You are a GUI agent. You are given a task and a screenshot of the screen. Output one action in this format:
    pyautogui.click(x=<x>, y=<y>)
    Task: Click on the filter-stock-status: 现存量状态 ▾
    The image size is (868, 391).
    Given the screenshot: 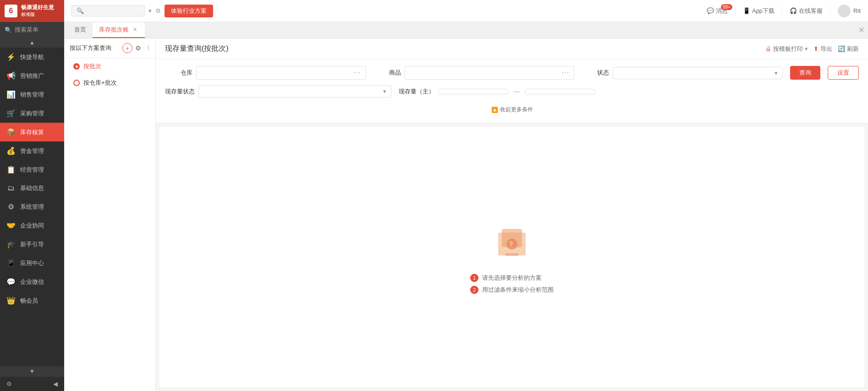 What is the action you would take?
    pyautogui.click(x=278, y=92)
    